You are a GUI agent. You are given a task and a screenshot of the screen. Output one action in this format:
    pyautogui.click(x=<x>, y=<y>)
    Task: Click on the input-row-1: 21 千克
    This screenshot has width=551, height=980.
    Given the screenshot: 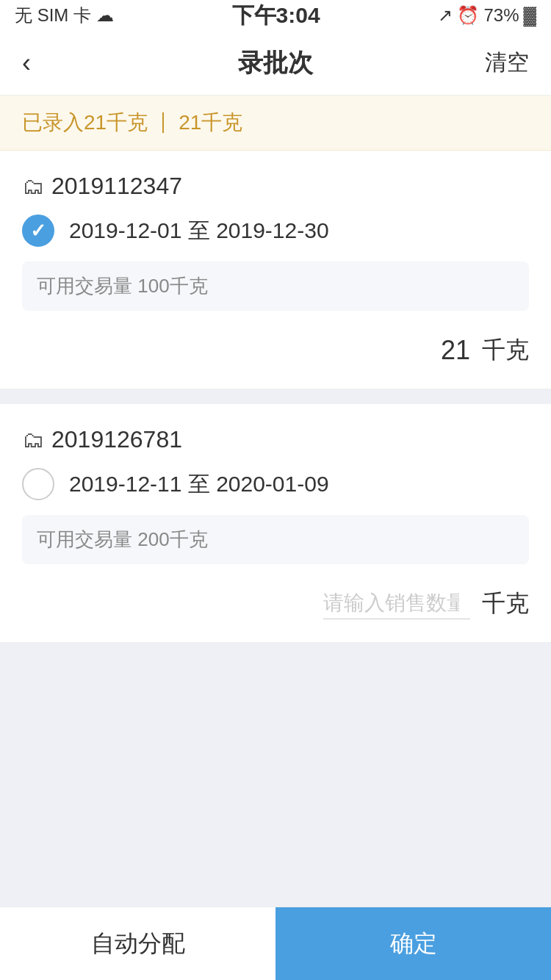 What is the action you would take?
    pyautogui.click(x=276, y=356)
    